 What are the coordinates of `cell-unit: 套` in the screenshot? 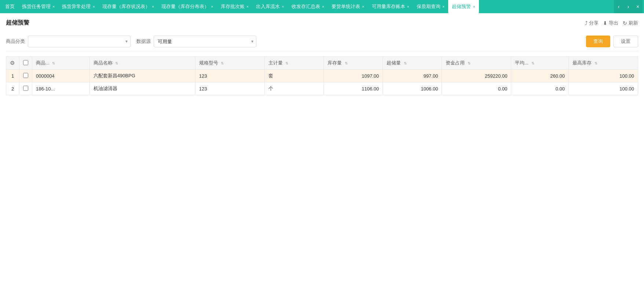 It's located at (294, 76).